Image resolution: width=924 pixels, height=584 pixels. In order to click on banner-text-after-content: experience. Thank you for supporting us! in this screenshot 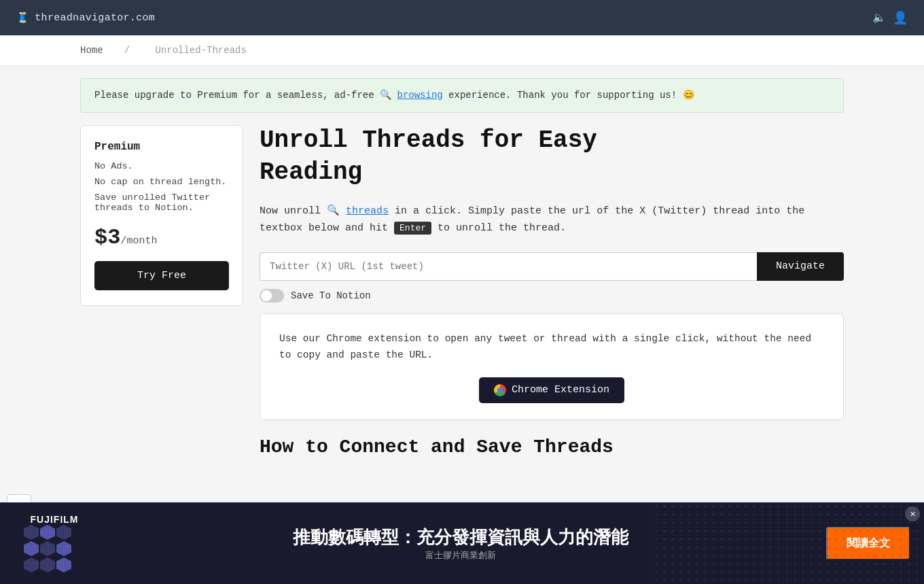, I will do `click(563, 95)`.